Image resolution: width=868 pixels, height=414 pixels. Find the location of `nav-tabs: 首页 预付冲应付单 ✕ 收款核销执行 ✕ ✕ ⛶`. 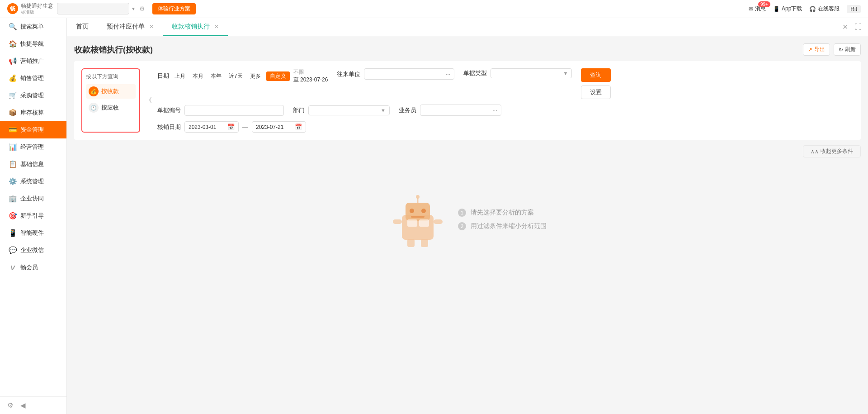

nav-tabs: 首页 预付冲应付单 ✕ 收款核销执行 ✕ ✕ ⛶ is located at coordinates (467, 27).